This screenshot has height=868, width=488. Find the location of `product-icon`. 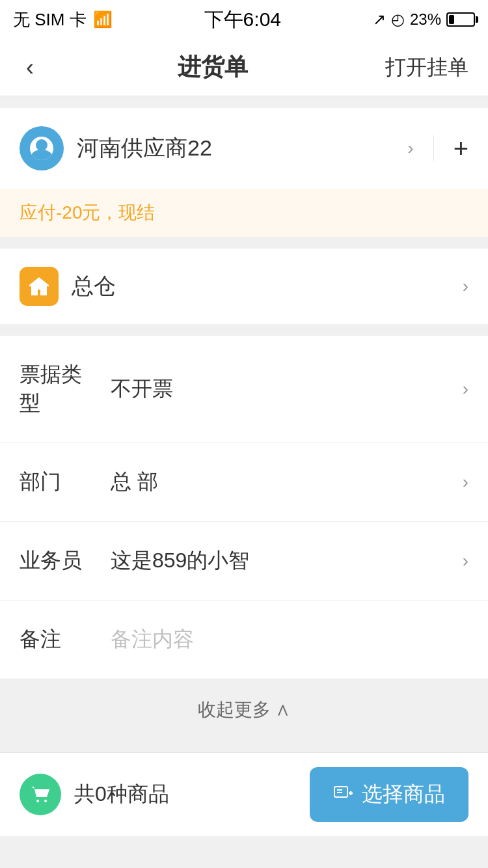

product-icon is located at coordinates (40, 794).